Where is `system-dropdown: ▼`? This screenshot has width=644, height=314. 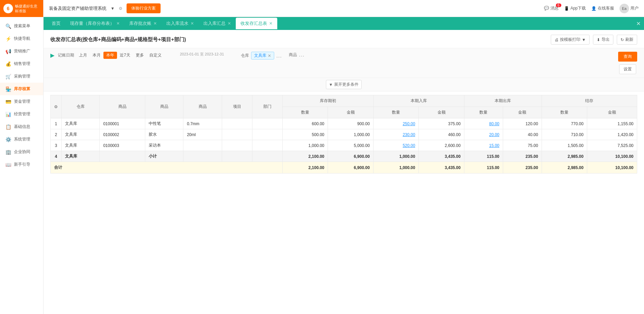 system-dropdown: ▼ is located at coordinates (113, 9).